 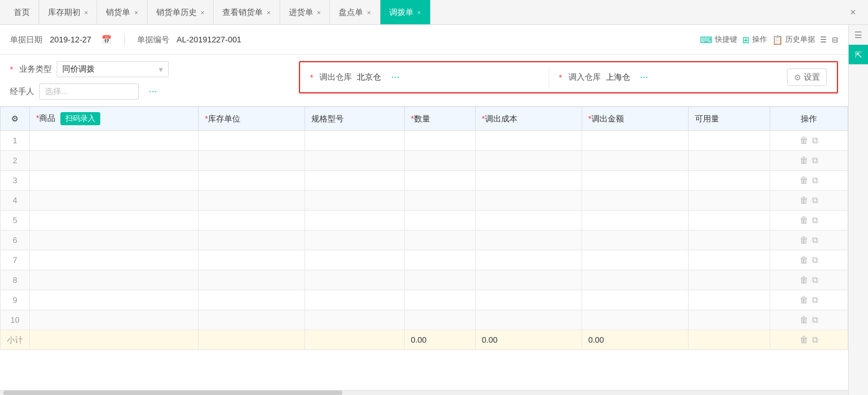 I want to click on shortcuts-button: ⌨ 快捷键, so click(x=719, y=40).